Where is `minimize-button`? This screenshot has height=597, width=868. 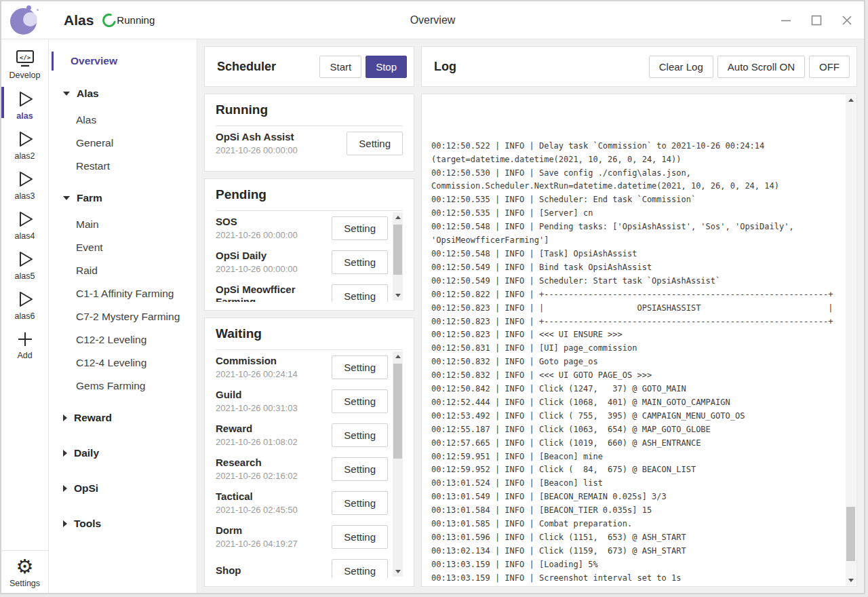
minimize-button is located at coordinates (786, 20).